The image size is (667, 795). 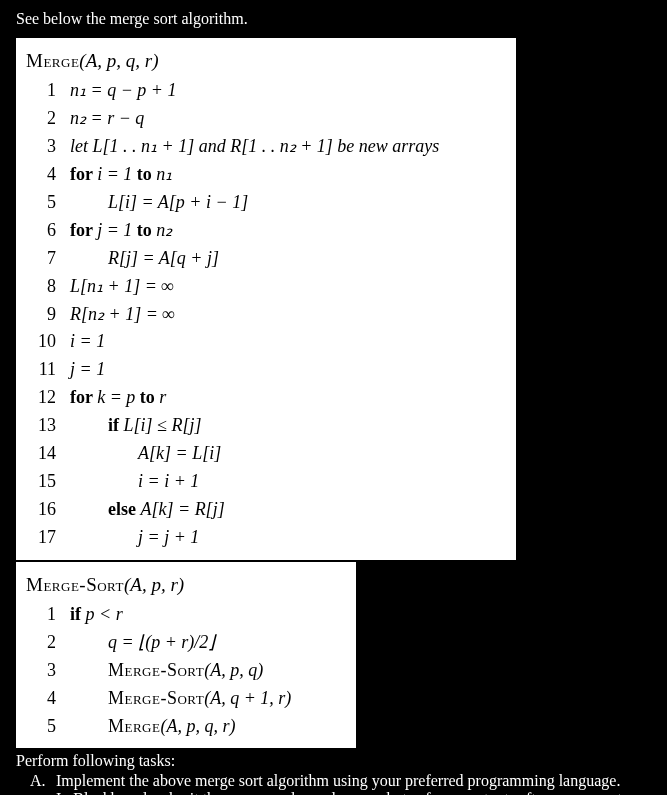 What do you see at coordinates (152, 727) in the screenshot?
I see `code: Merge(A, p, q, r)` at bounding box center [152, 727].